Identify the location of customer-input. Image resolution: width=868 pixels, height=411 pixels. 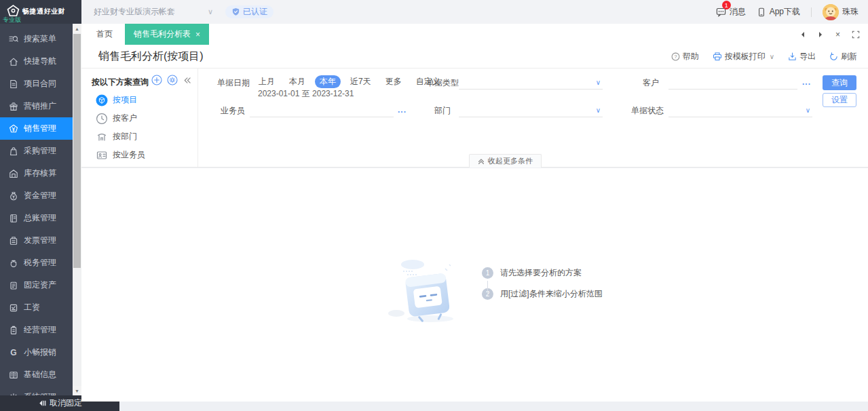
(733, 83).